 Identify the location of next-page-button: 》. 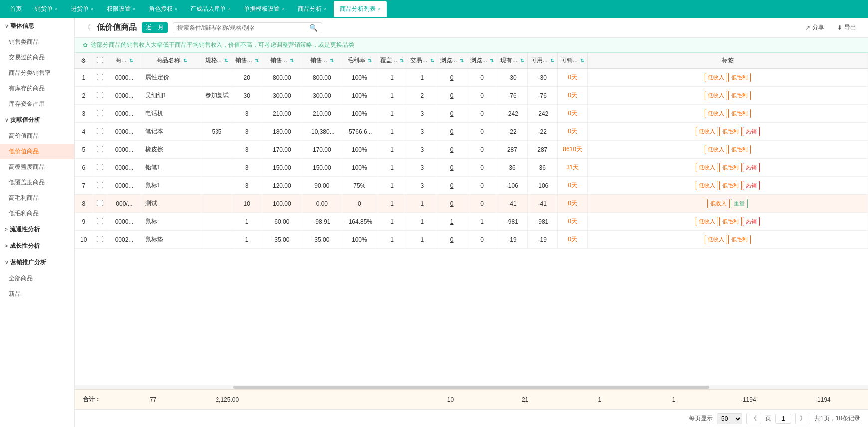
(803, 419).